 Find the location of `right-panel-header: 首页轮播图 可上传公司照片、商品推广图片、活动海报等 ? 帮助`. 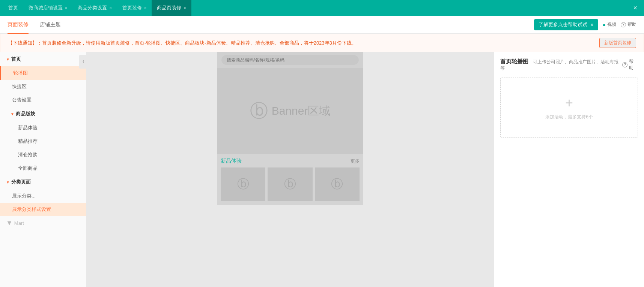

right-panel-header: 首页轮播图 可上传公司照片、商品推广图片、活动海报等 ? 帮助 is located at coordinates (569, 65).